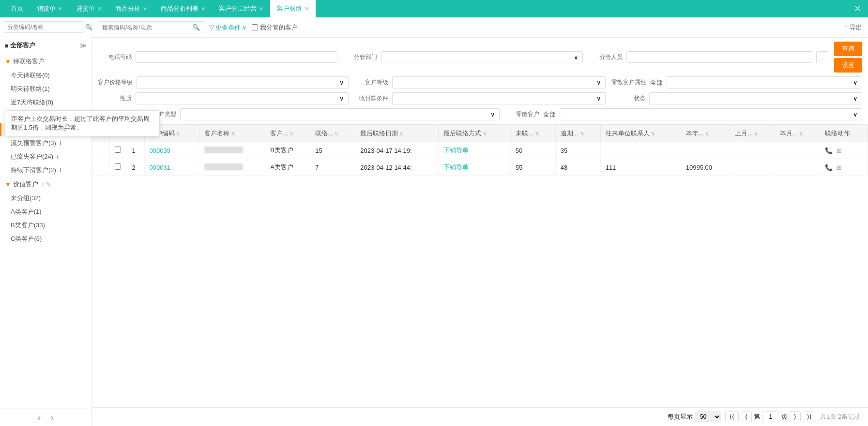  What do you see at coordinates (829, 151) in the screenshot?
I see `action-phone-icon-1: 📞` at bounding box center [829, 151].